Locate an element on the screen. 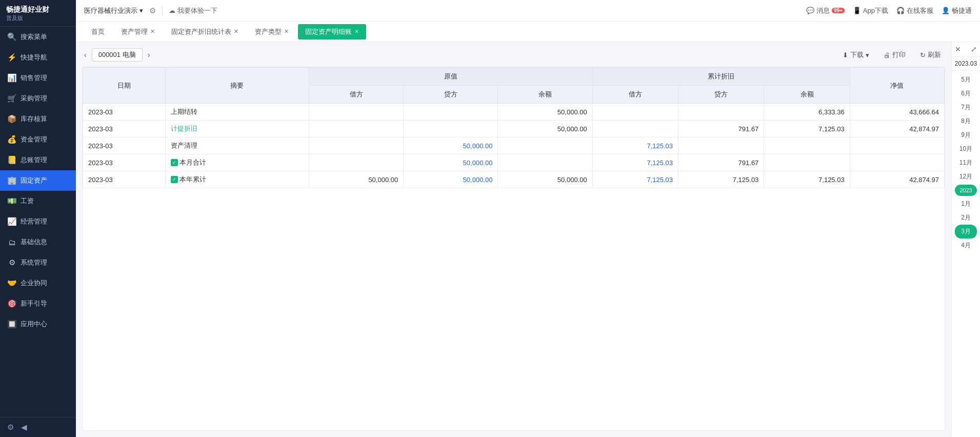  refresh-icon: ↻ is located at coordinates (923, 55).